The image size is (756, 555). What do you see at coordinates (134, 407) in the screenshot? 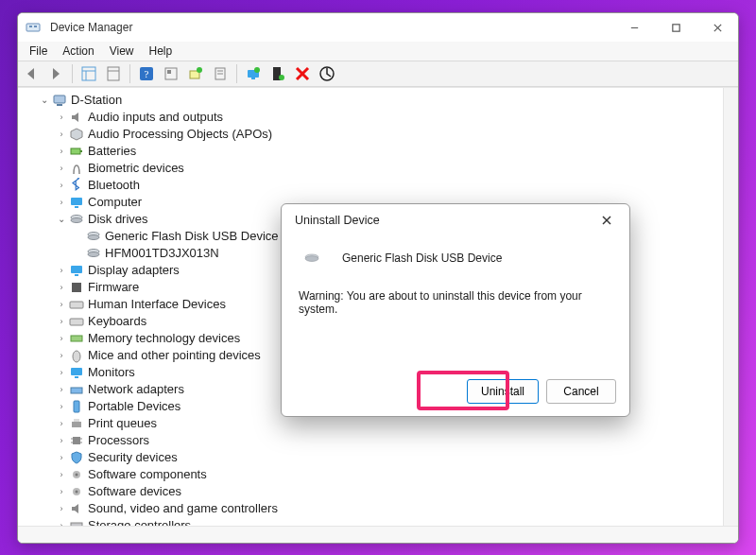
I see `tree-item-label: Portable Devices` at bounding box center [134, 407].